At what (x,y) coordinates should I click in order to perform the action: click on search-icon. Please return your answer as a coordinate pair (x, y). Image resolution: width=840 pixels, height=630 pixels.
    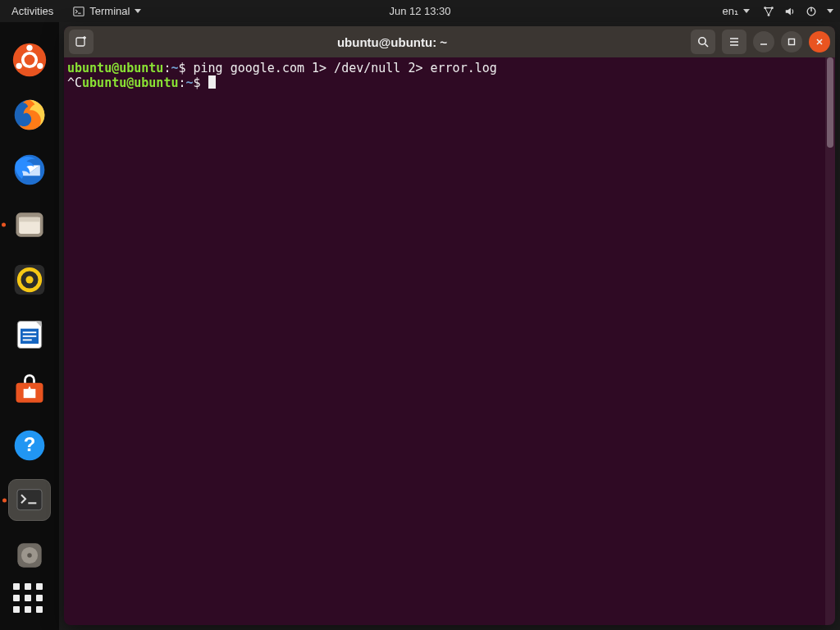
    Looking at the image, I should click on (703, 42).